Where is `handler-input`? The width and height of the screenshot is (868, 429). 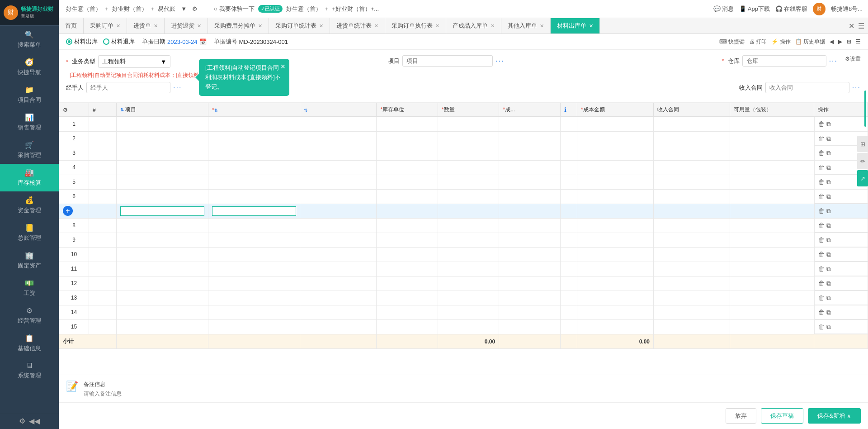
handler-input is located at coordinates (128, 88).